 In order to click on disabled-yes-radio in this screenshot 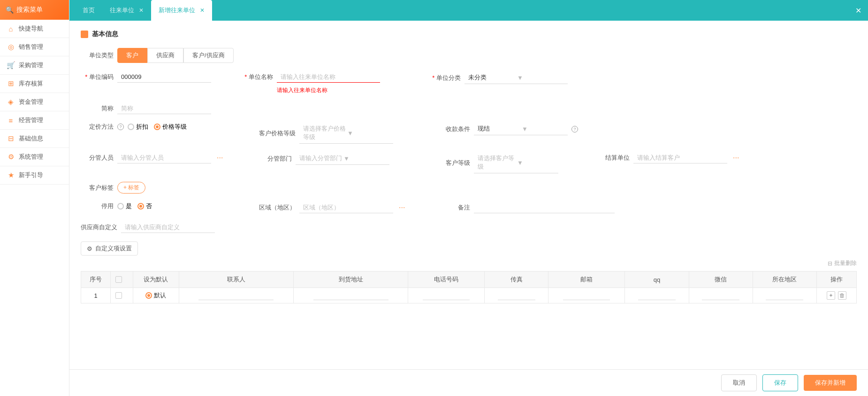, I will do `click(121, 206)`.